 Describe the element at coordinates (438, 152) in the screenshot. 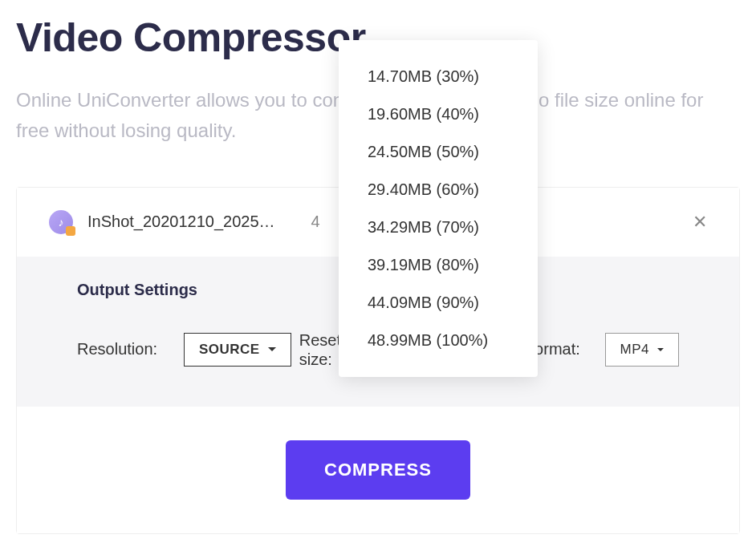

I see `size-option: 24.50MB (50%)` at that location.